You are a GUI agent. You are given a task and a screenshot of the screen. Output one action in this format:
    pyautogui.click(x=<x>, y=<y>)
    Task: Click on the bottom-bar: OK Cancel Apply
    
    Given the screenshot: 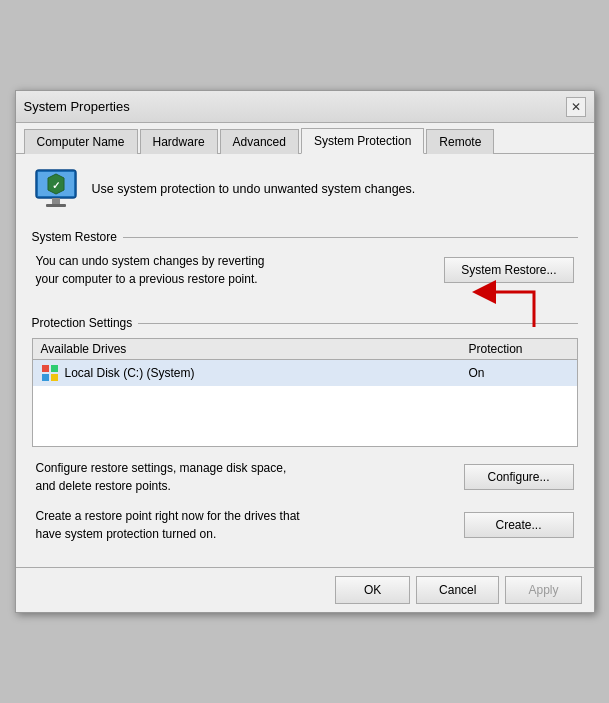 What is the action you would take?
    pyautogui.click(x=305, y=590)
    